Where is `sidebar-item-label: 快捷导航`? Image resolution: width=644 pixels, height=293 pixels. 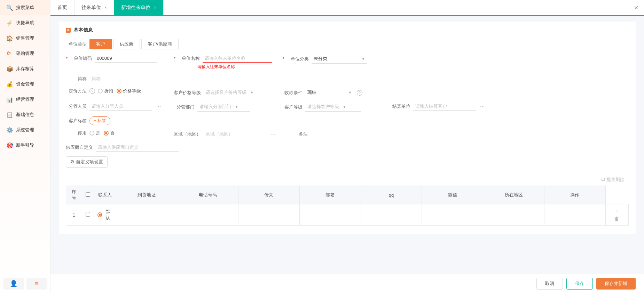
sidebar-item-label: 快捷导航 is located at coordinates (25, 23).